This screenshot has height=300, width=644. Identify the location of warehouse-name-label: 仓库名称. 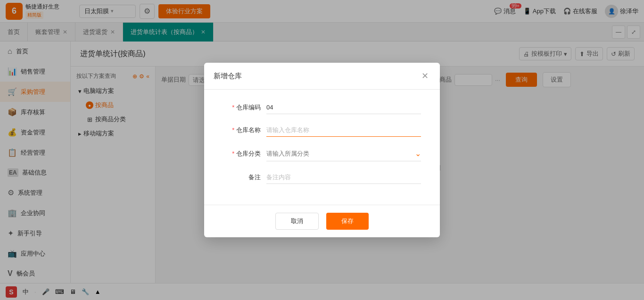
(242, 130).